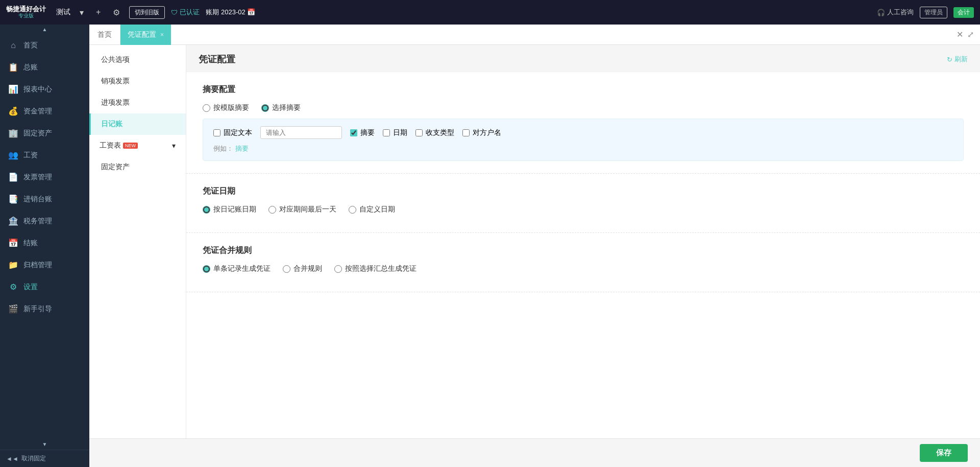 The height and width of the screenshot is (467, 980). Describe the element at coordinates (190, 12) in the screenshot. I see `certified-text: 已认证` at that location.